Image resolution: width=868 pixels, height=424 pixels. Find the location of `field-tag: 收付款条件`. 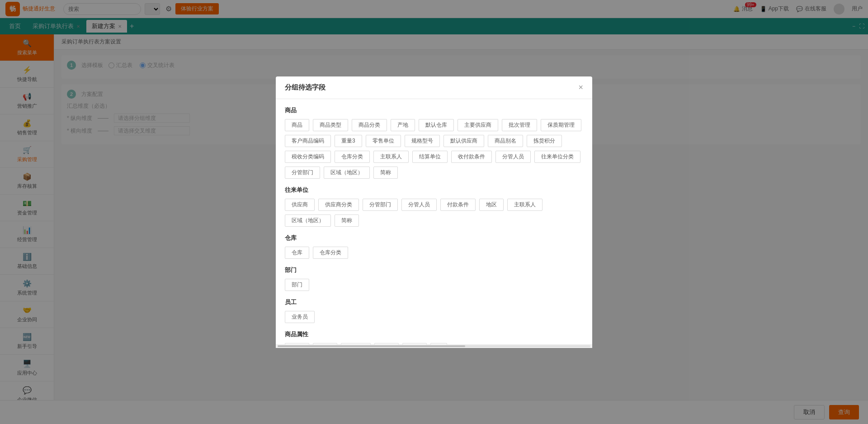

field-tag: 收付款条件 is located at coordinates (472, 157).